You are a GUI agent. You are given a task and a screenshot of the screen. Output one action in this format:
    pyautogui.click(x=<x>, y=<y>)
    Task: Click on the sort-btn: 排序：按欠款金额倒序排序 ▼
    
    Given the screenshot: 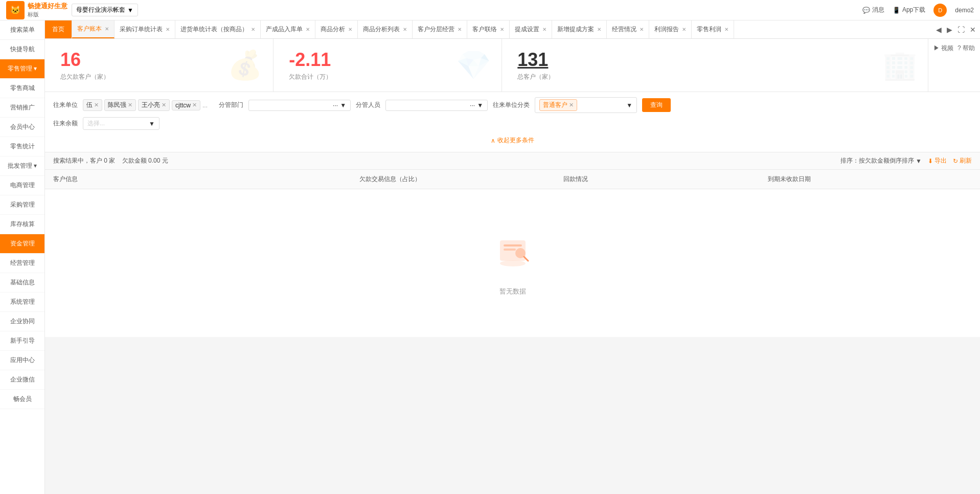 What is the action you would take?
    pyautogui.click(x=881, y=161)
    